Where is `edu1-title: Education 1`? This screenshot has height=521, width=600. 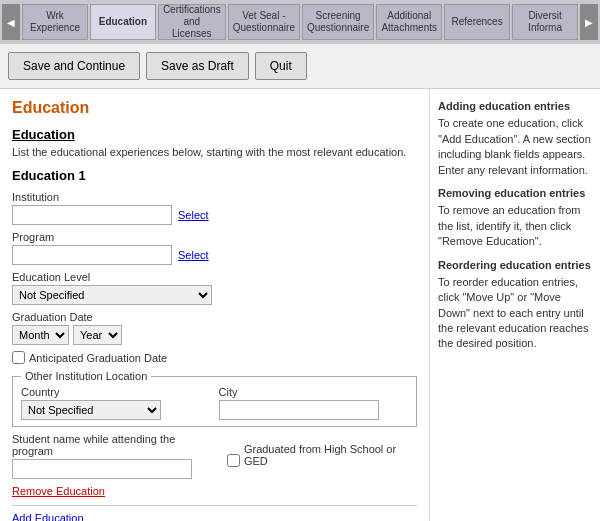
edu1-title: Education 1 is located at coordinates (214, 176).